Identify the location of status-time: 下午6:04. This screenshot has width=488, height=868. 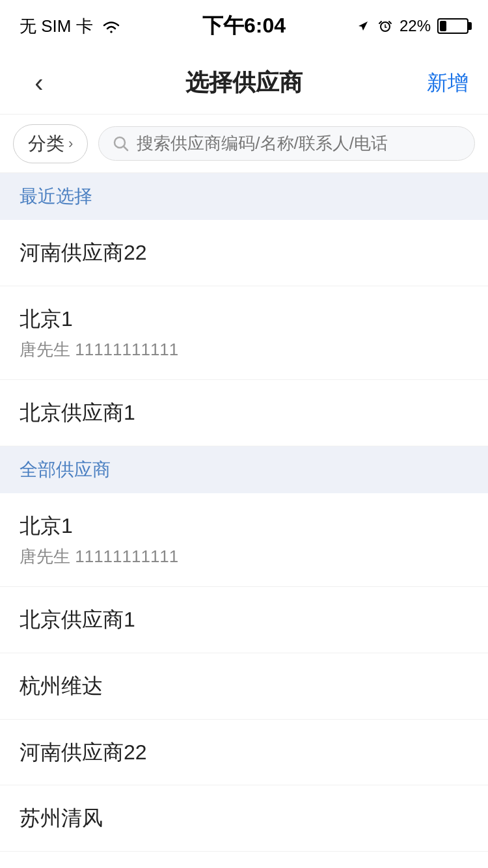
(244, 26).